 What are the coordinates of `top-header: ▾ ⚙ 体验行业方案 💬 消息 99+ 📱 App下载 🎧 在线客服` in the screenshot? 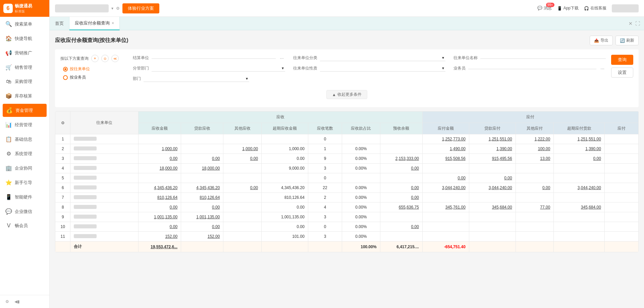 It's located at (347, 8).